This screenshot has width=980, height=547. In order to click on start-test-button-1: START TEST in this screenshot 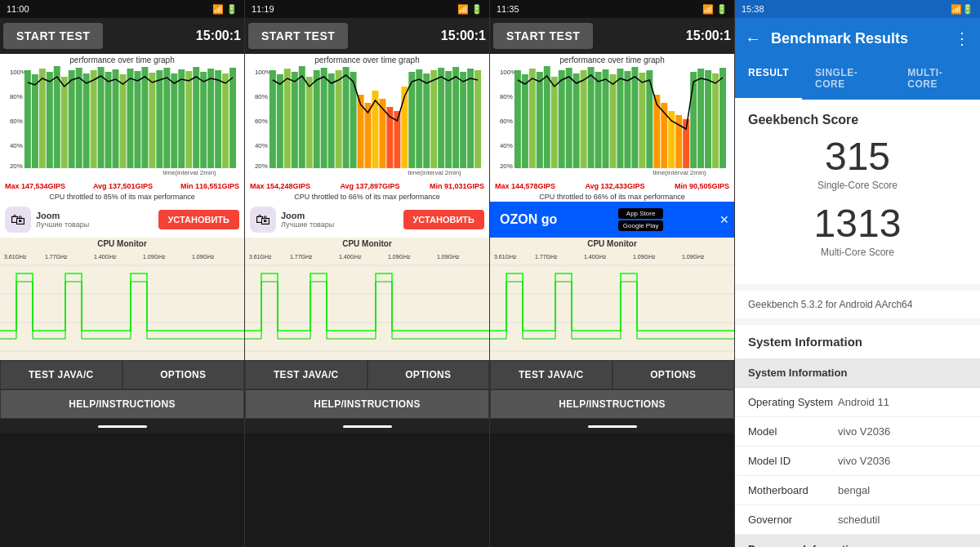, I will do `click(53, 36)`.